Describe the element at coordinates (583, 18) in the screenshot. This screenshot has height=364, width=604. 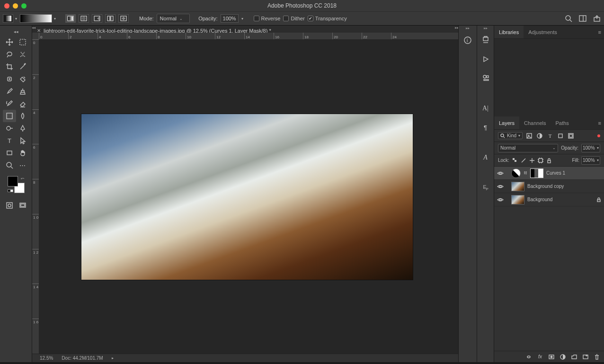
I see `workspace-switcher-icon` at that location.